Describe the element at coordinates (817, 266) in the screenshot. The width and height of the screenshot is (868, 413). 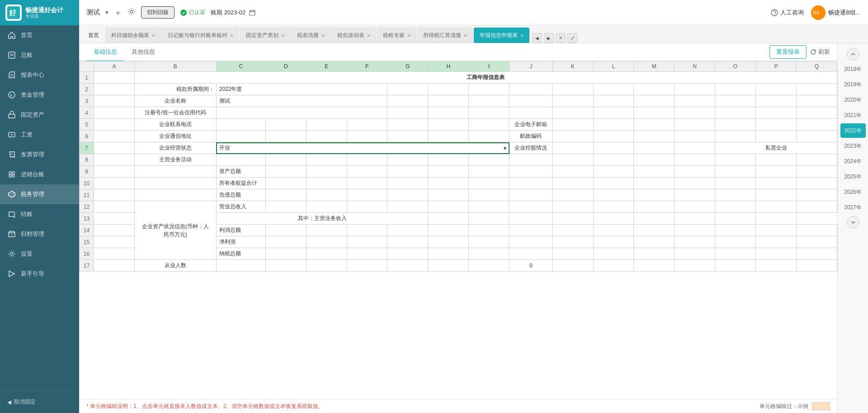
I see `cell-17-q` at that location.